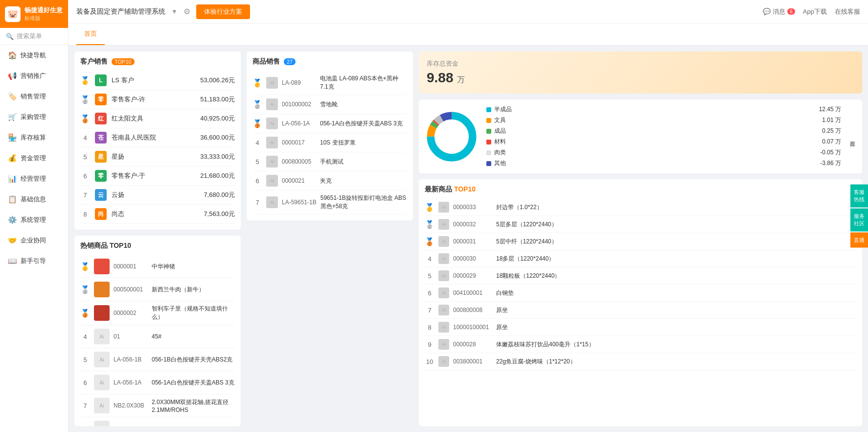  What do you see at coordinates (85, 360) in the screenshot?
I see `rank-number: 5` at bounding box center [85, 360].